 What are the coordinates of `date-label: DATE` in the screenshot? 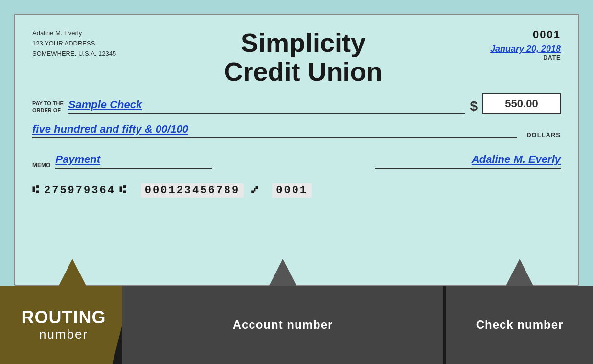 It's located at (525, 58).